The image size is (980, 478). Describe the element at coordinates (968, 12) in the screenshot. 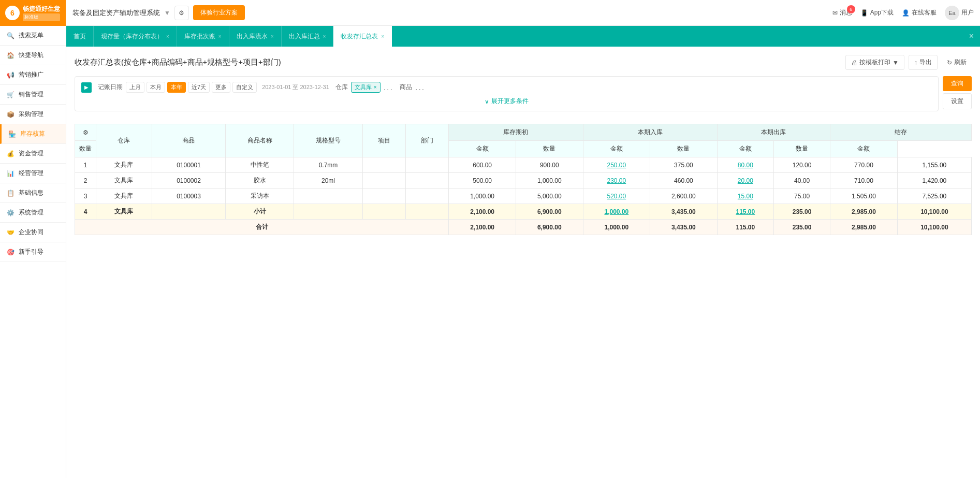

I see `user-label: 用户` at that location.